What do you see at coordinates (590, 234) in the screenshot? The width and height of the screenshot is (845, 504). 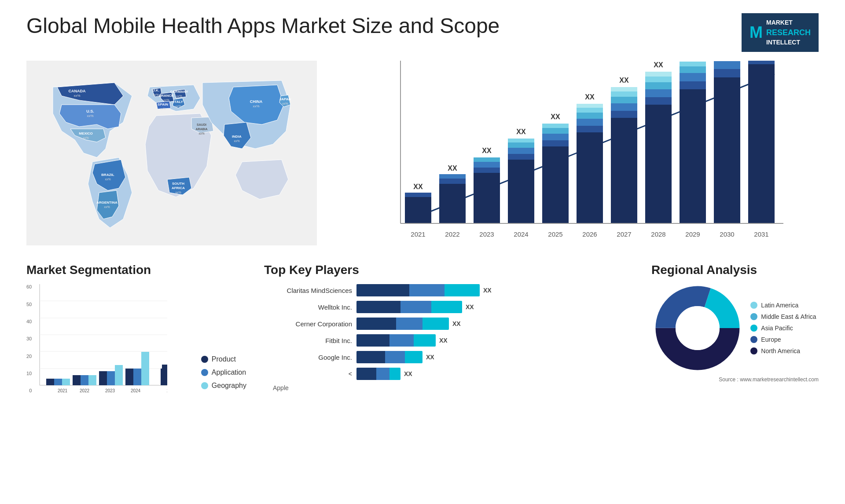 I see `svg-text: 2026` at bounding box center [590, 234].